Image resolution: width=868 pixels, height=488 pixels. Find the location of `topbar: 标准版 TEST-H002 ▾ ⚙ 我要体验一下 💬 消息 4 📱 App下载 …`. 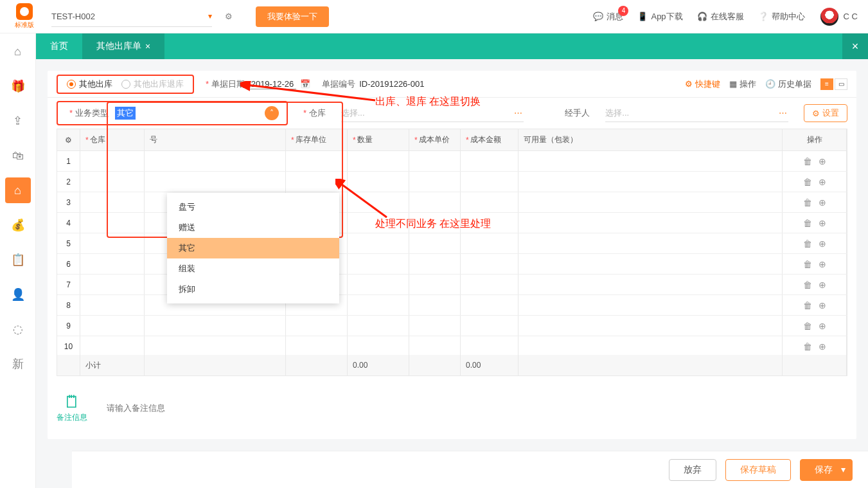

topbar: 标准版 TEST-H002 ▾ ⚙ 我要体验一下 💬 消息 4 📱 App下载 … is located at coordinates (434, 17).